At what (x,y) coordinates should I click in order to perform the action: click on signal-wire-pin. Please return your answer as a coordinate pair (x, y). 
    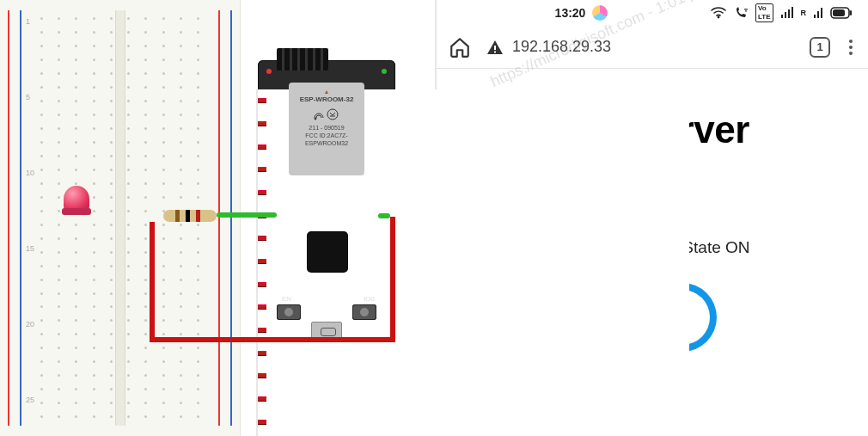
    Looking at the image, I should click on (384, 216).